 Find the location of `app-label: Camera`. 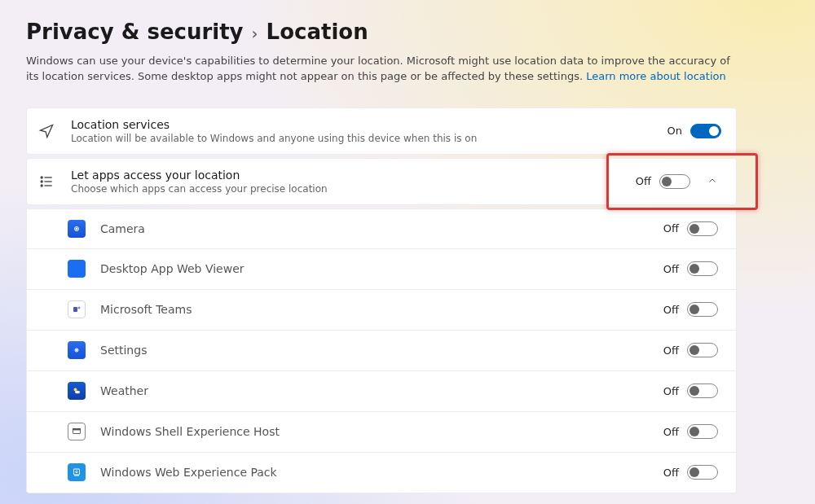

app-label: Camera is located at coordinates (381, 229).